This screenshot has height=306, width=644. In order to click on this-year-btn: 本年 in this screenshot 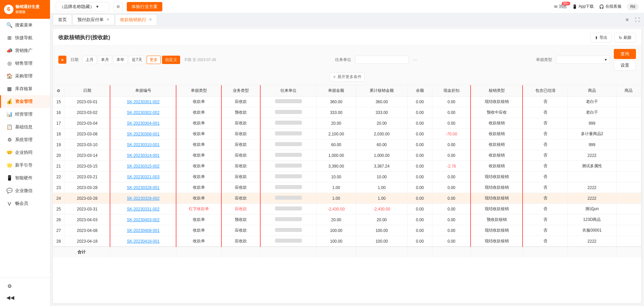, I will do `click(120, 60)`.